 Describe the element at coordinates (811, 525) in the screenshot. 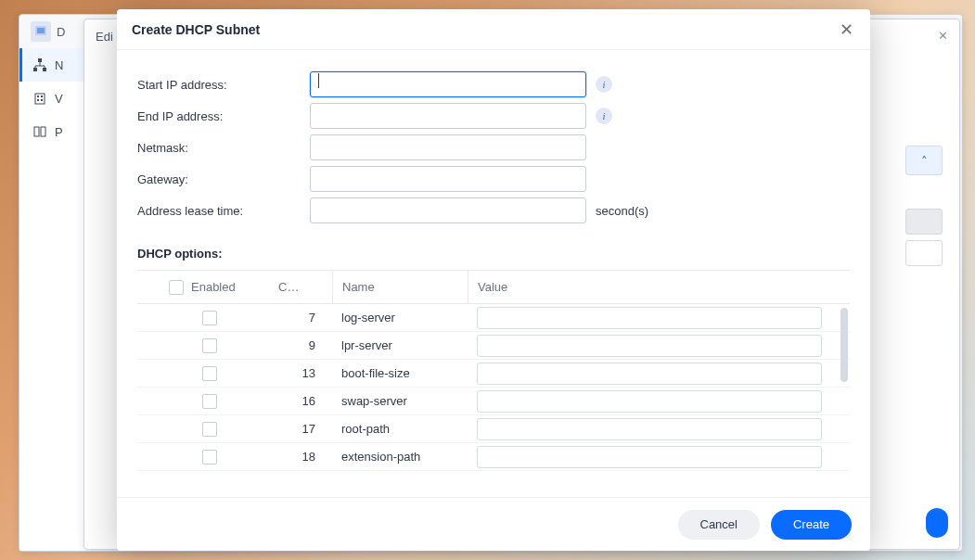

I see `create-button: Create` at that location.